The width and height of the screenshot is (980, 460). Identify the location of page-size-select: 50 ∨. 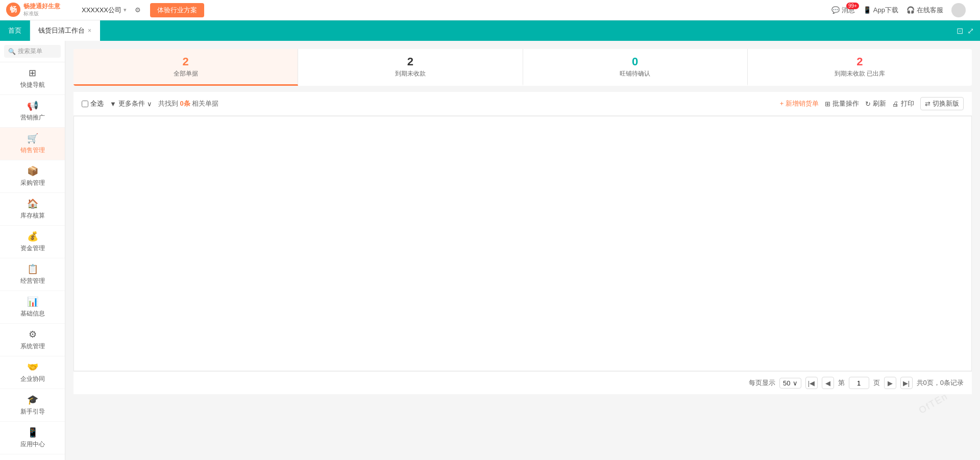
(790, 383).